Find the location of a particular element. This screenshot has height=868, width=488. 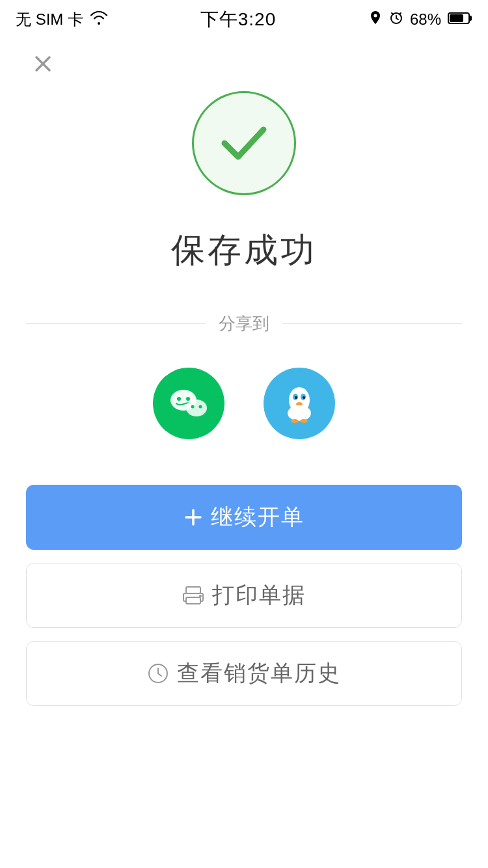

qq-logo-icon is located at coordinates (299, 403).